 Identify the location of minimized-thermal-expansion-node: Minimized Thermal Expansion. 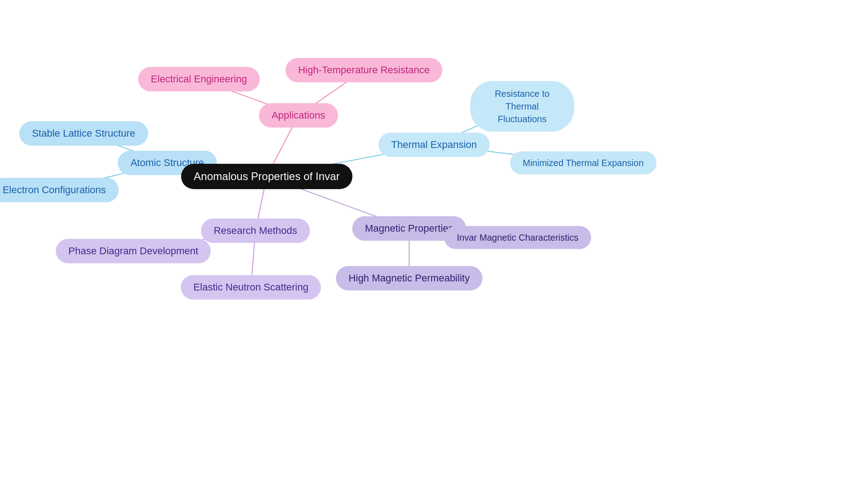
(583, 163).